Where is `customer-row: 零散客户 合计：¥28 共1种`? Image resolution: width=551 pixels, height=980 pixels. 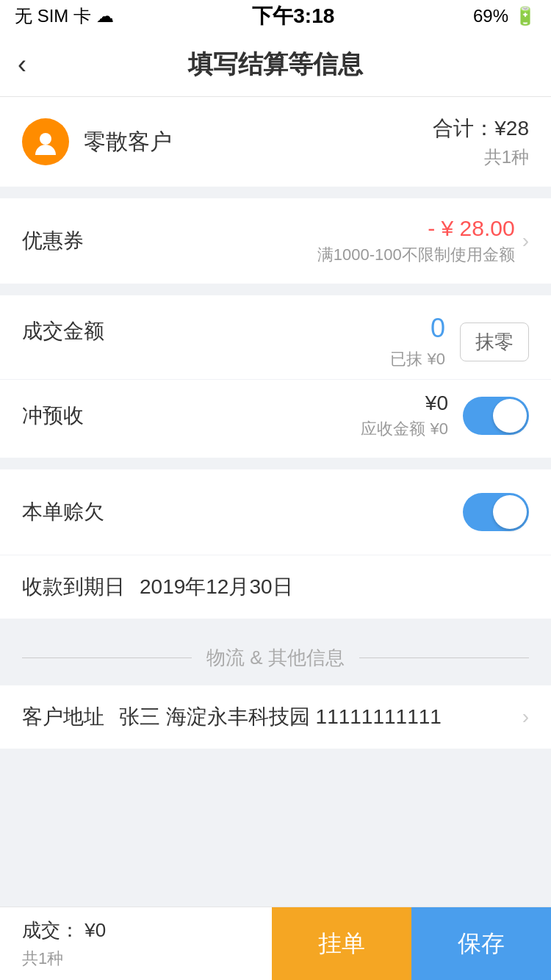 customer-row: 零散客户 合计：¥28 共1种 is located at coordinates (276, 142).